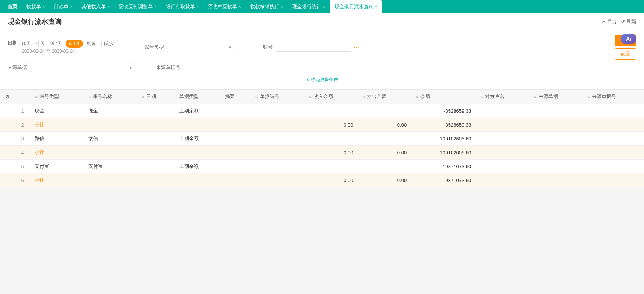 This screenshot has width=644, height=294. Describe the element at coordinates (265, 7) in the screenshot. I see `tab-label: 收款核销执行` at that location.